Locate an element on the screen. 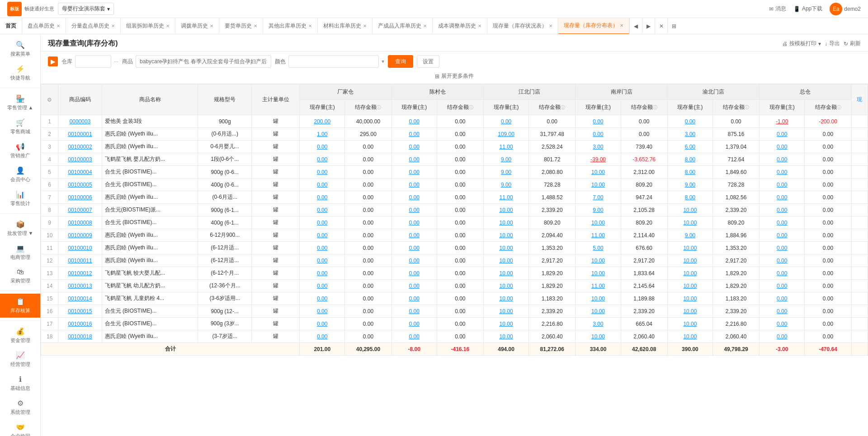  print-btn: 🖨 按模板打印 ▾ is located at coordinates (802, 43).